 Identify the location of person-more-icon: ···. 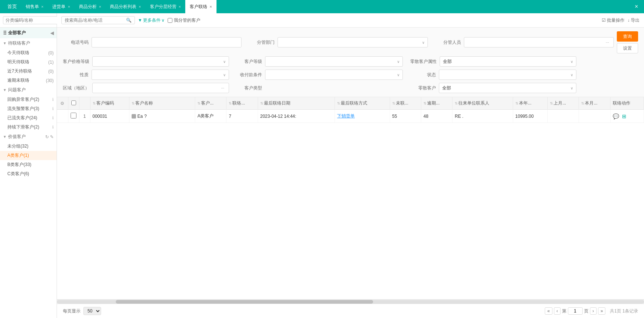
(607, 42).